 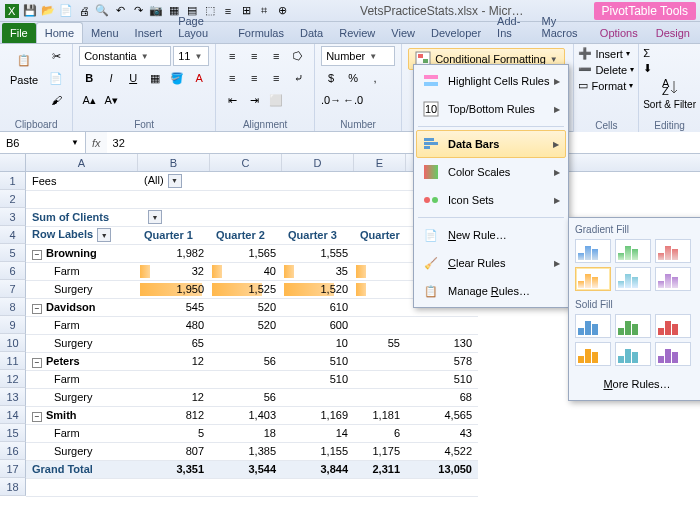 What do you see at coordinates (232, 78) in the screenshot?
I see `align-left-icon: ≡` at bounding box center [232, 78].